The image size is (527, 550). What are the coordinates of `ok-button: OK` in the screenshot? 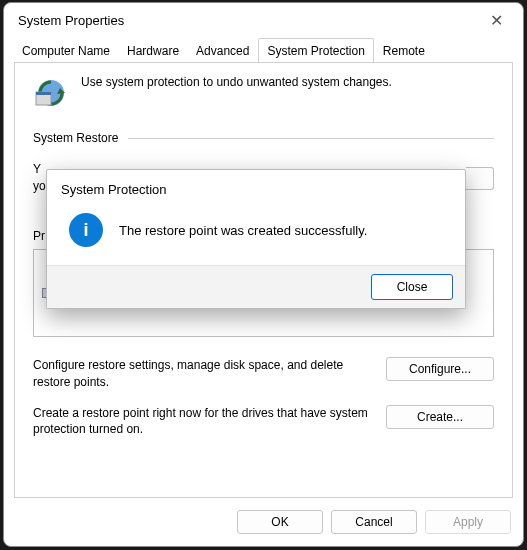 It's located at (280, 522).